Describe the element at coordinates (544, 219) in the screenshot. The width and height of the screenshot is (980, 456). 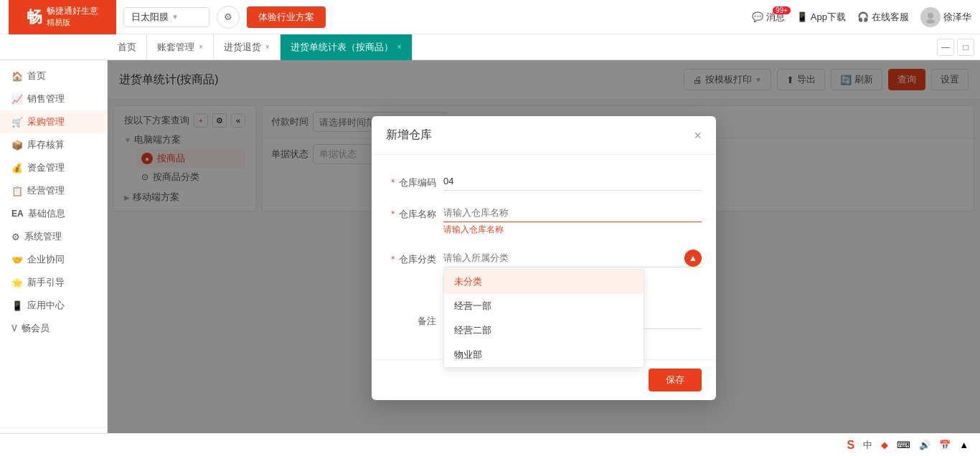
I see `form-row-name: * 仓库名称 请输入仓库名称` at that location.